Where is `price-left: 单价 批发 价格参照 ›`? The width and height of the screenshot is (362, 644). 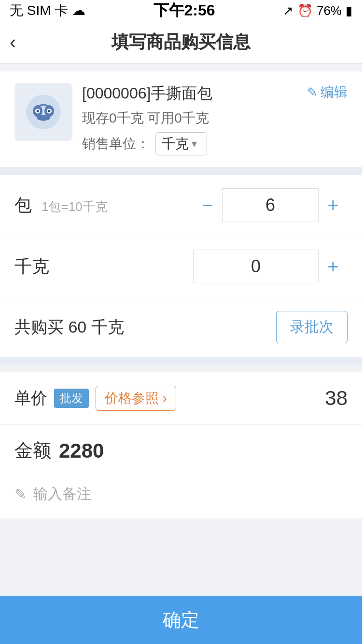 price-left: 单价 批发 价格参照 › is located at coordinates (96, 398).